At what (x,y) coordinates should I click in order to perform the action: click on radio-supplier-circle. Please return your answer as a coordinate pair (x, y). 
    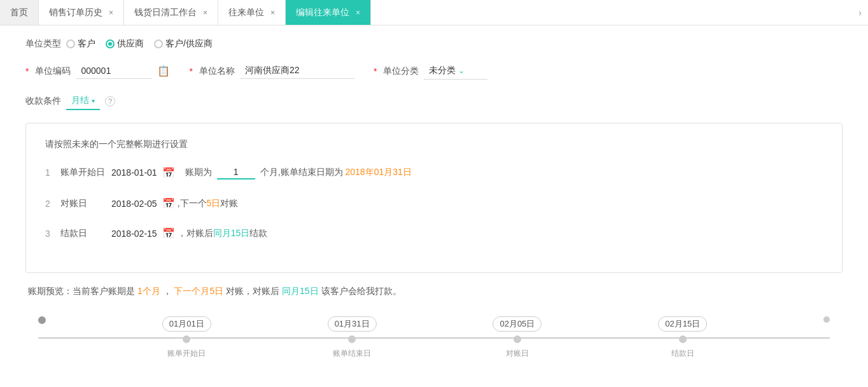
    Looking at the image, I should click on (110, 44).